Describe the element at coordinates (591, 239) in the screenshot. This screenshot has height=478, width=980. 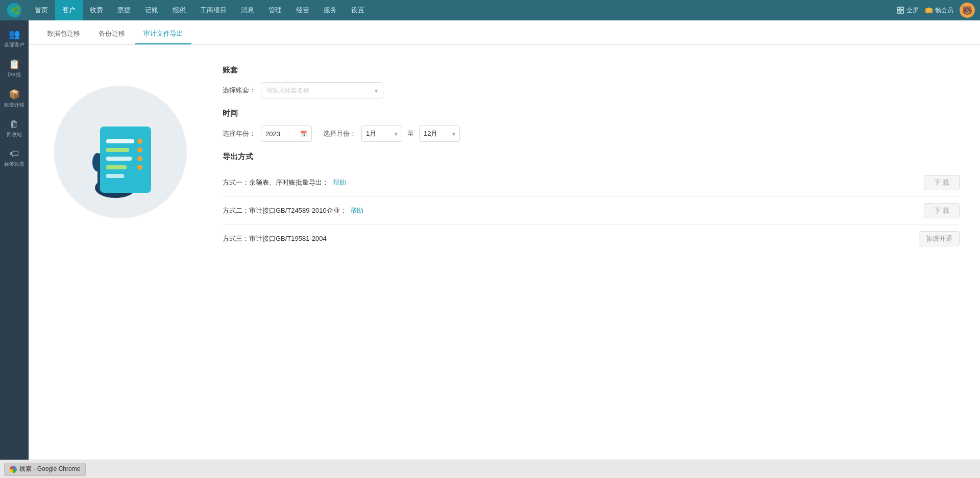
I see `export-method-3: 方式三：审计接口GB/T19581-2004 暂缓开通` at that location.